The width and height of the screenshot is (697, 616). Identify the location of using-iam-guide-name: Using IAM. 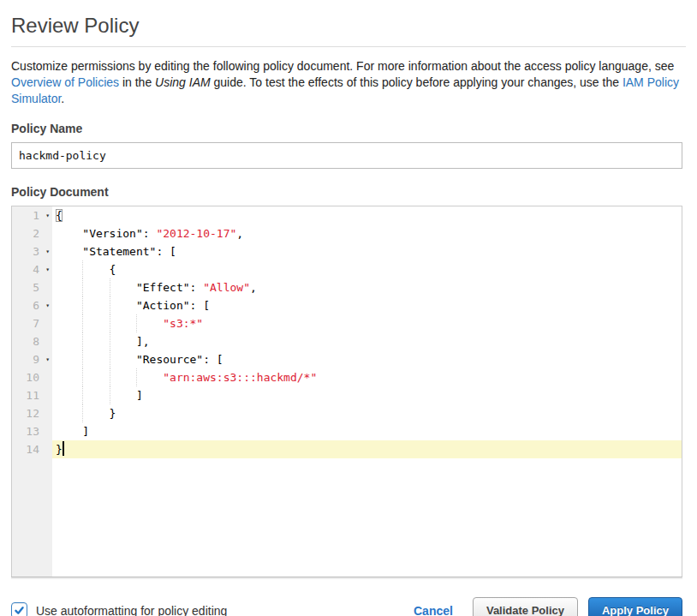
(183, 82).